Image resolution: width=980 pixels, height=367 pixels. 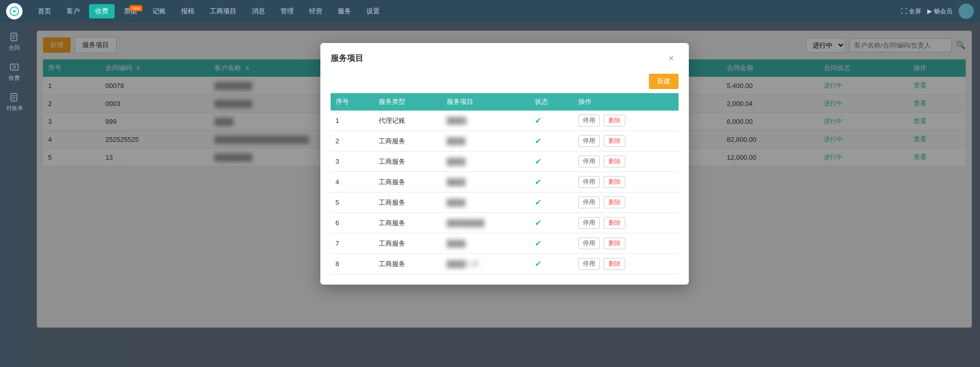 I want to click on modal-new-button: 新建, so click(x=664, y=81).